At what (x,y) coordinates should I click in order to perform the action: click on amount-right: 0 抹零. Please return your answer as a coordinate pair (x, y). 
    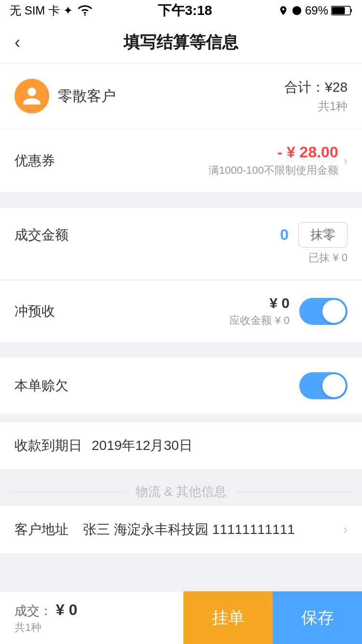
    Looking at the image, I should click on (314, 235).